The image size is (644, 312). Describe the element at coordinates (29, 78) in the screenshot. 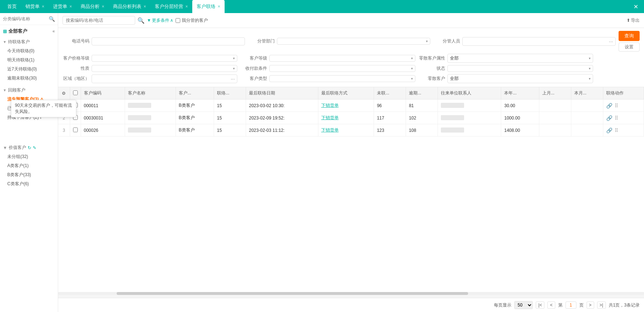

I see `sidebar-item-overdue: 逾期未联络(30)` at that location.